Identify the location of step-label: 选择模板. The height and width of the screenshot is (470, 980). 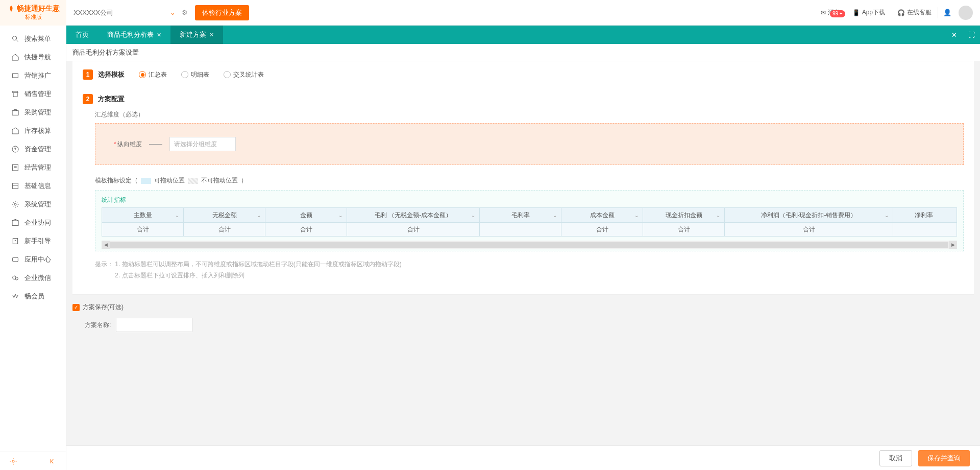
(111, 75).